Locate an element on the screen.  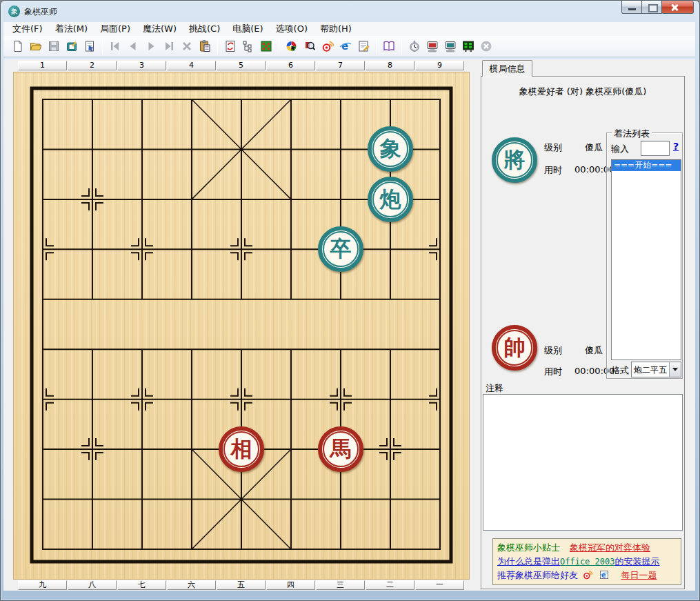
analyze-icon is located at coordinates (310, 46).